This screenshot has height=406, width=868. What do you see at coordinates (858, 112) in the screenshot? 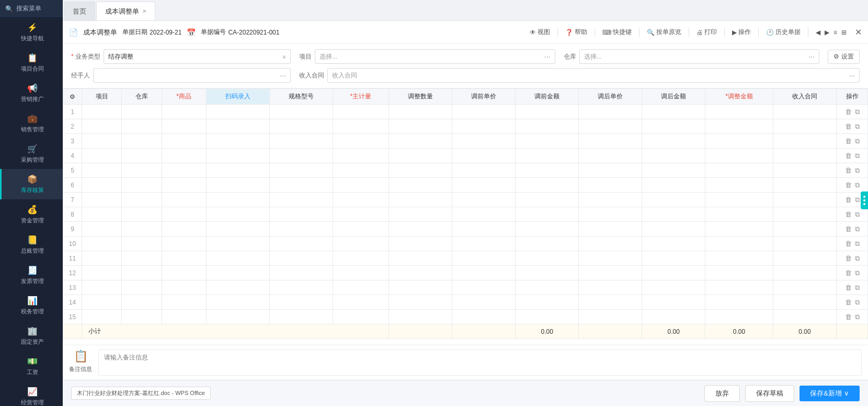
I see `copy-icon-r1: ⧉` at bounding box center [858, 112].